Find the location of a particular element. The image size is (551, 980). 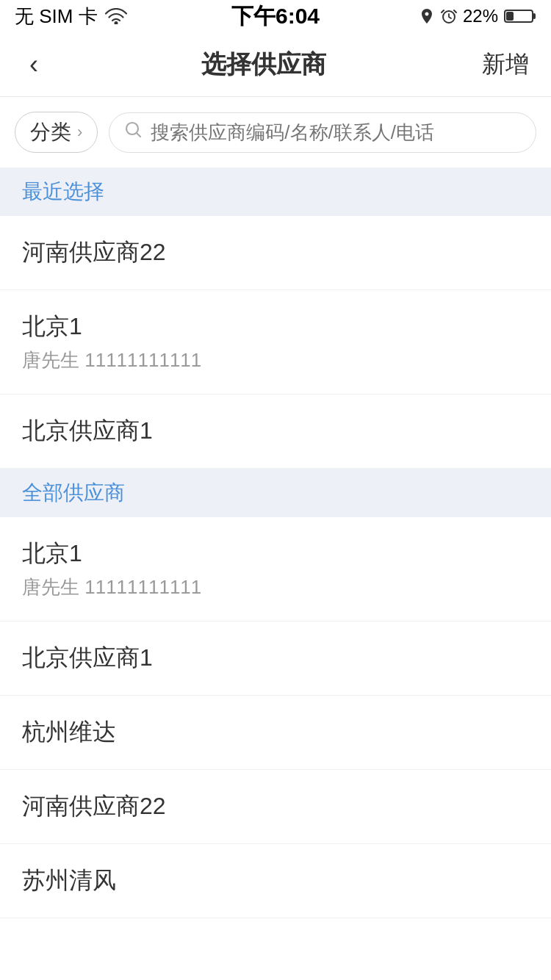

filter-bar: 分类 › is located at coordinates (276, 132).